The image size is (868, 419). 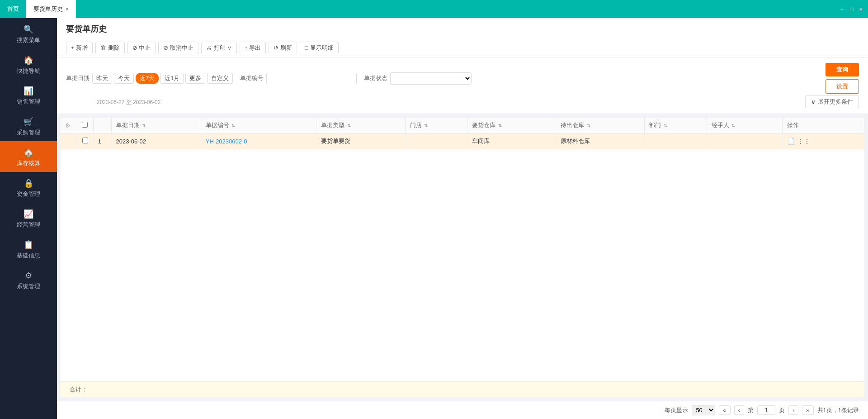 What do you see at coordinates (80, 48) in the screenshot?
I see `new-button: + 新增` at bounding box center [80, 48].